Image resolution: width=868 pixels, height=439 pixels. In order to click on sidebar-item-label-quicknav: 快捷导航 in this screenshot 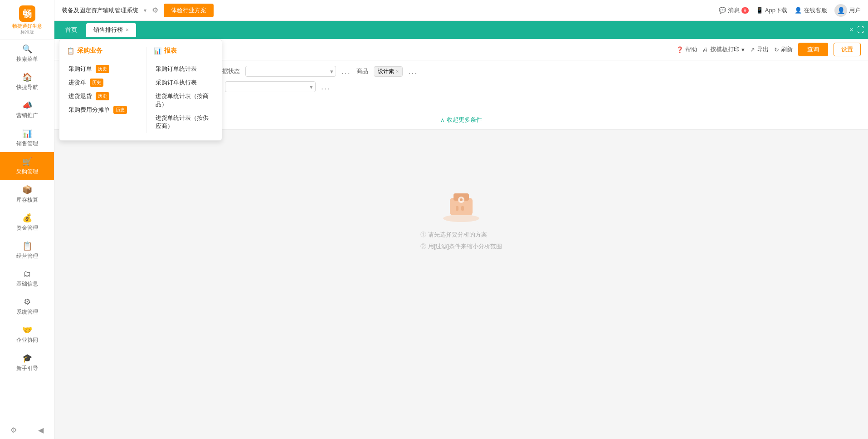, I will do `click(27, 87)`.